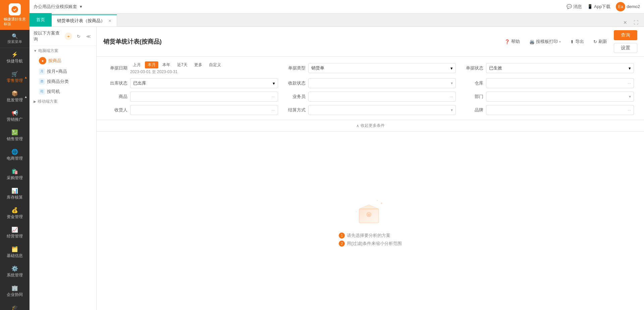 The image size is (644, 310). What do you see at coordinates (63, 61) in the screenshot?
I see `tree-item-by-goods: ● 按商品` at bounding box center [63, 61].